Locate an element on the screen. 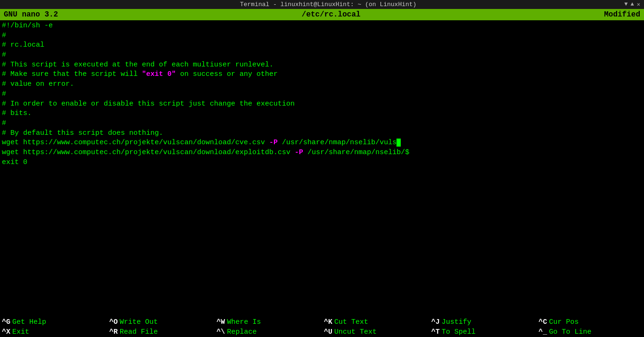 The image size is (644, 337). cursor is located at coordinates (399, 142).